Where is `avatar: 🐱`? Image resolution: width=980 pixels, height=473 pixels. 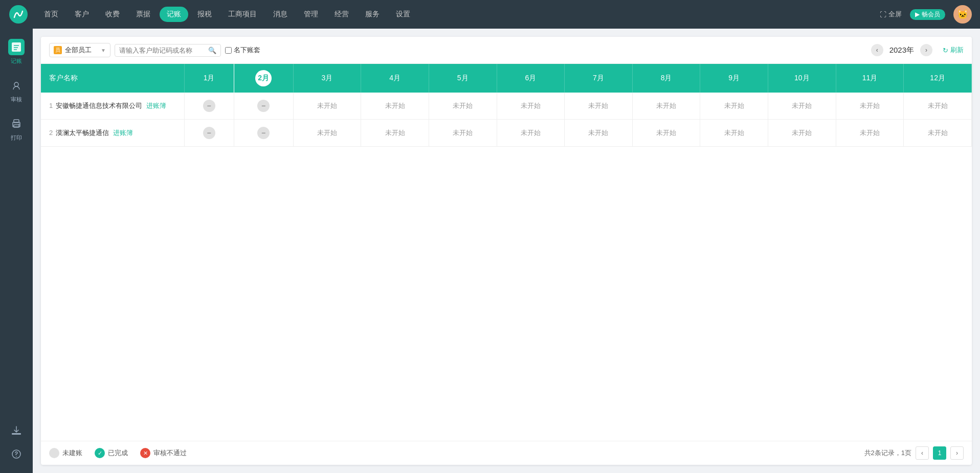 avatar: 🐱 is located at coordinates (963, 14).